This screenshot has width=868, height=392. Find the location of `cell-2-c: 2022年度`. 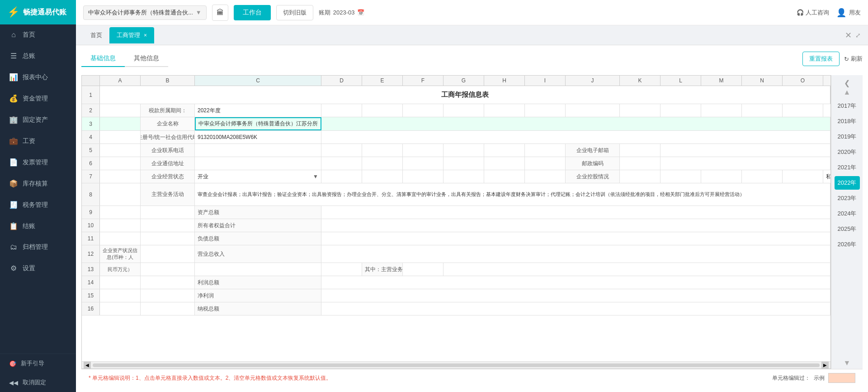

cell-2-c: 2022年度 is located at coordinates (258, 110).